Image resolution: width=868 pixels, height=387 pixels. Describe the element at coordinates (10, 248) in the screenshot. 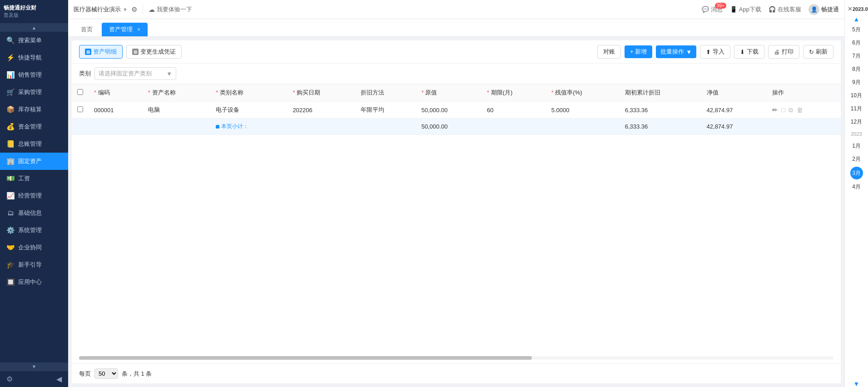

I see `handshake-icon: 🤝` at that location.